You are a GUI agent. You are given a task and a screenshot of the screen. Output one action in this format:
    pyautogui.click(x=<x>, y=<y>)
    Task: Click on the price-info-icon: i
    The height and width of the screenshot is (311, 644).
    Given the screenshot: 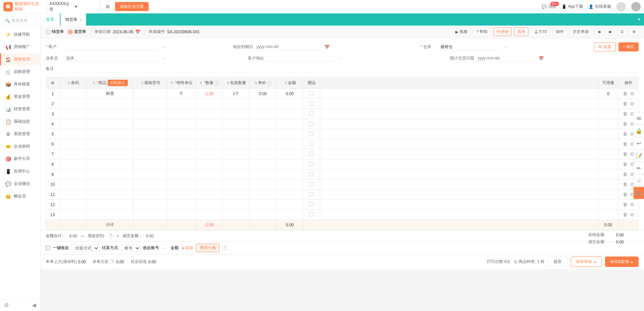 What is the action you would take?
    pyautogui.click(x=269, y=83)
    